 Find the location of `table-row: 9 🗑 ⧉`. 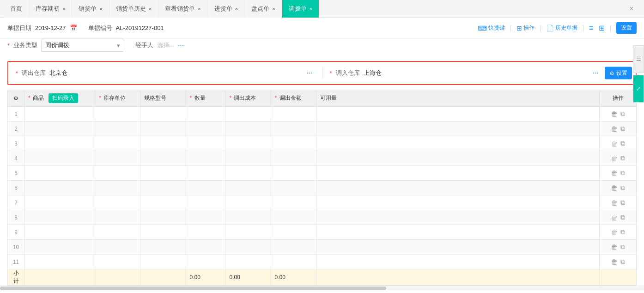

table-row: 9 🗑 ⧉ is located at coordinates (322, 232).